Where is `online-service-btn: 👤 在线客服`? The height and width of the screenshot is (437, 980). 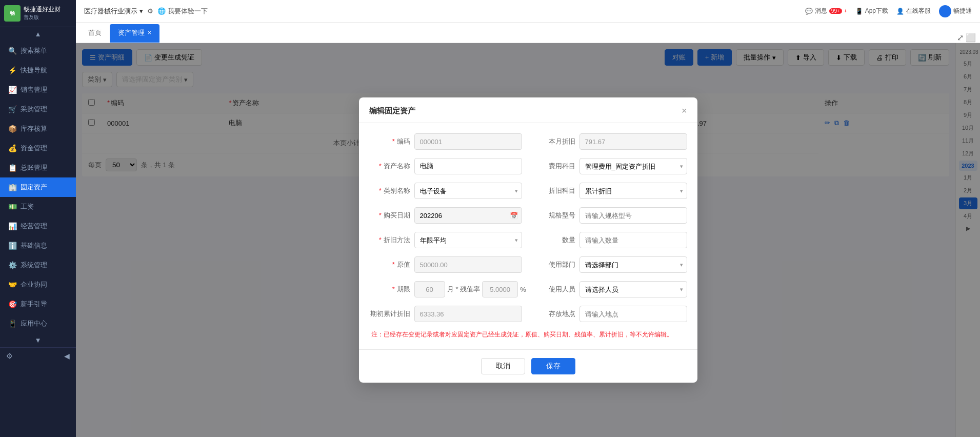 online-service-btn: 👤 在线客服 is located at coordinates (914, 11).